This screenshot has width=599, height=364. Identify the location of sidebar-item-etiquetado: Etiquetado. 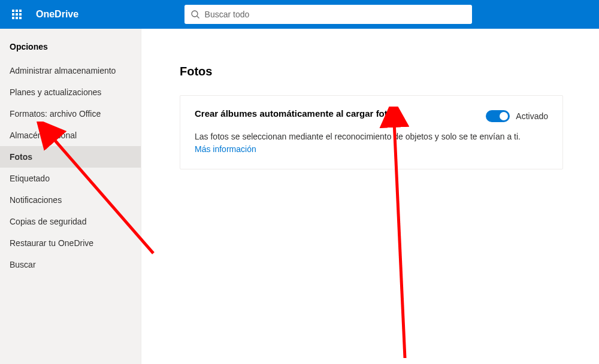
(71, 178).